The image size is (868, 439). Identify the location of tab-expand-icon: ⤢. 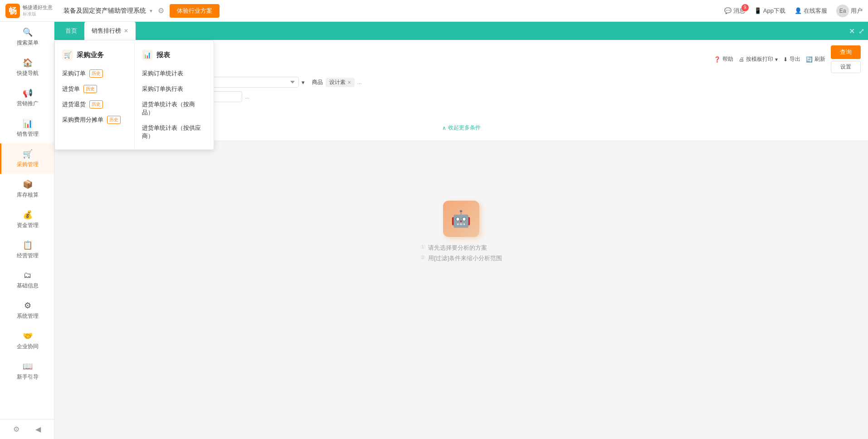
(862, 31).